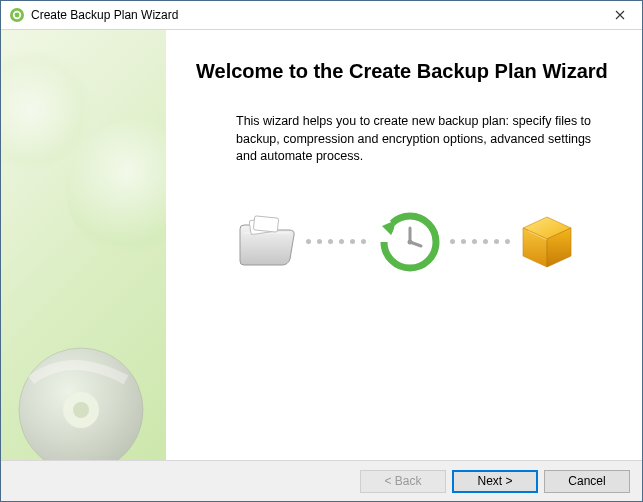  Describe the element at coordinates (408, 242) in the screenshot. I see `history-clock-icon` at that location.